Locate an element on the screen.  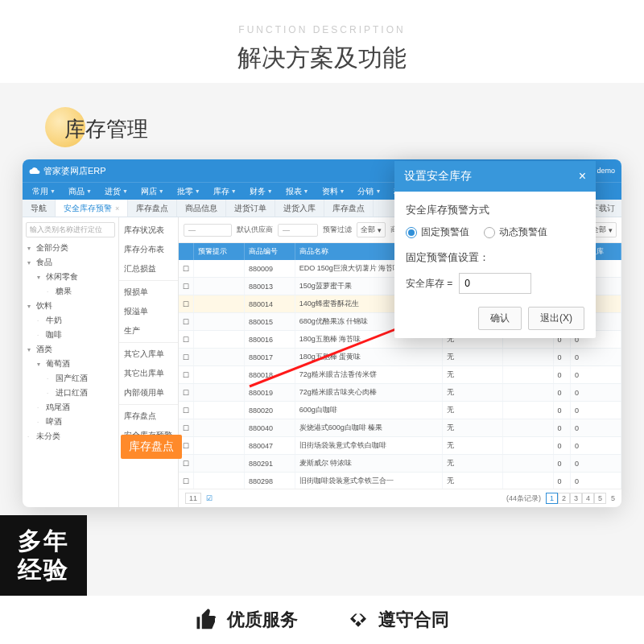
handshake-icon is located at coordinates (358, 620).